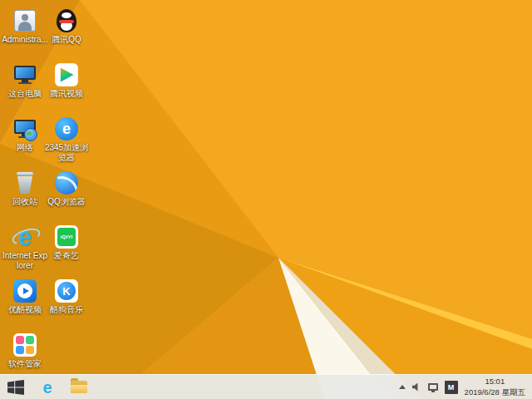 The width and height of the screenshot is (532, 399). Describe the element at coordinates (25, 202) in the screenshot. I see `icon-label: 回收站` at that location.